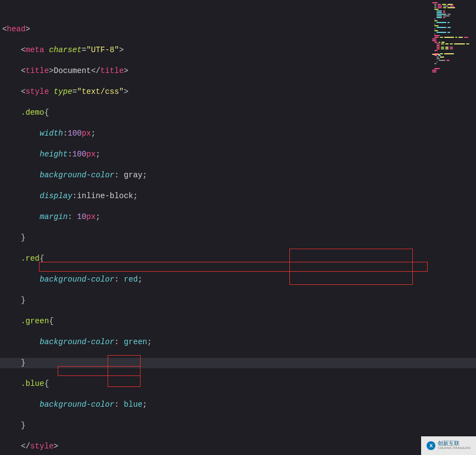 The image size is (476, 455). I want to click on sel-blue: .blue, so click(33, 384).